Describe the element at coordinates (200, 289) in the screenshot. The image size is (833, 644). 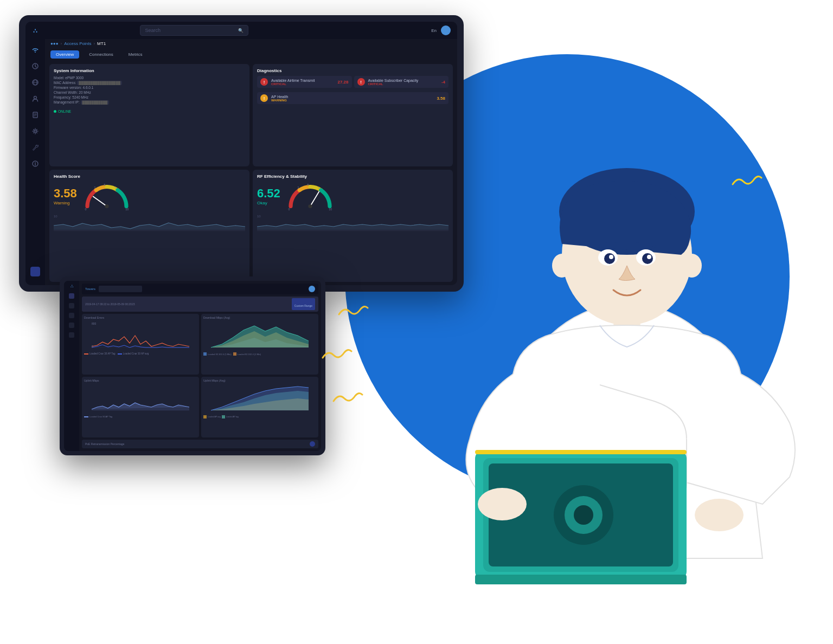
I see `tablet2-topbar: Towers` at that location.